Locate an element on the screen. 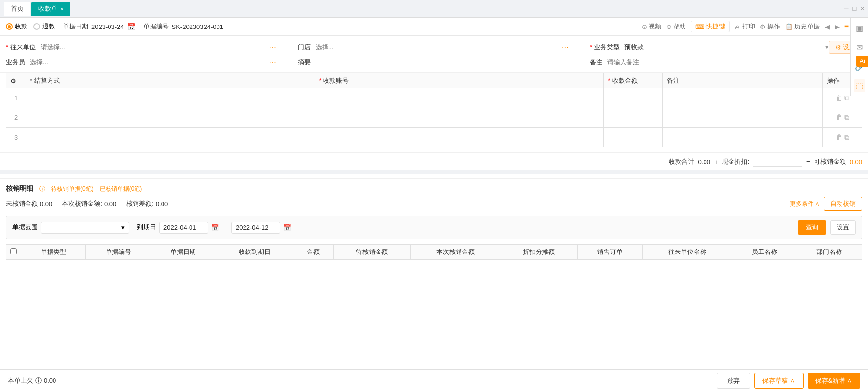 Image resolution: width=868 pixels, height=391 pixels. copy-icon-1: ⧉ is located at coordinates (847, 98).